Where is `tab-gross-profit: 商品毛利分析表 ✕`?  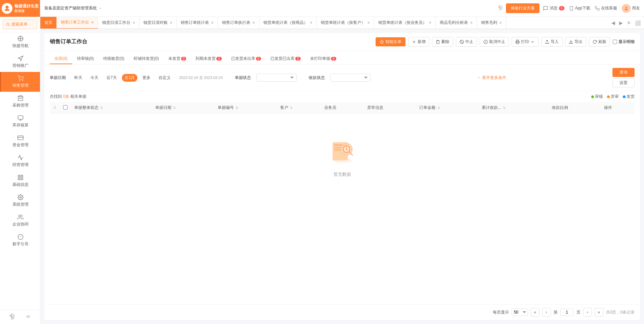
tab-gross-profit: 商品毛利分析表 ✕ is located at coordinates (456, 23).